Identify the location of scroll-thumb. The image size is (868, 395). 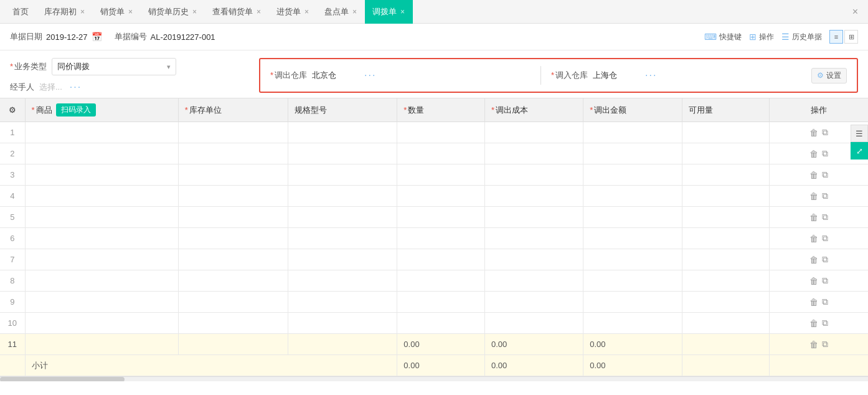
(62, 379).